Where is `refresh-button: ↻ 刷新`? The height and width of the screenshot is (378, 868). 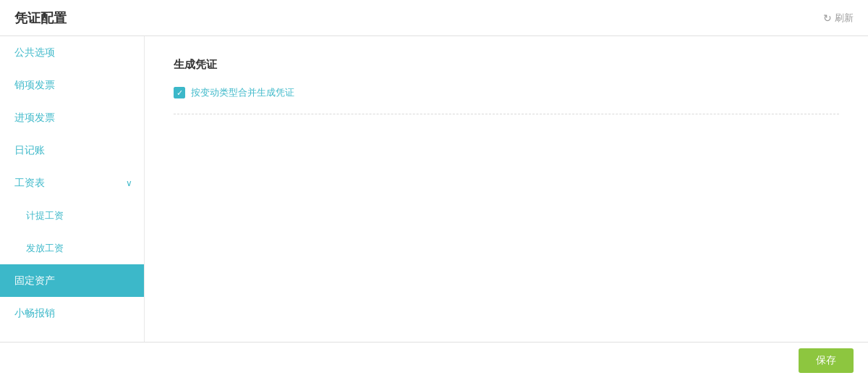 refresh-button: ↻ 刷新 is located at coordinates (838, 18).